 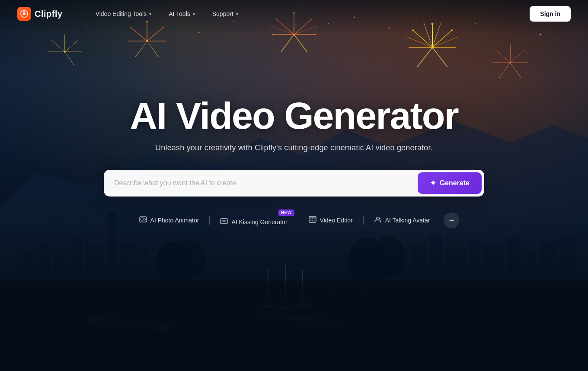 I want to click on quick-link-photo-animator: AI Photo Animator, so click(x=169, y=220).